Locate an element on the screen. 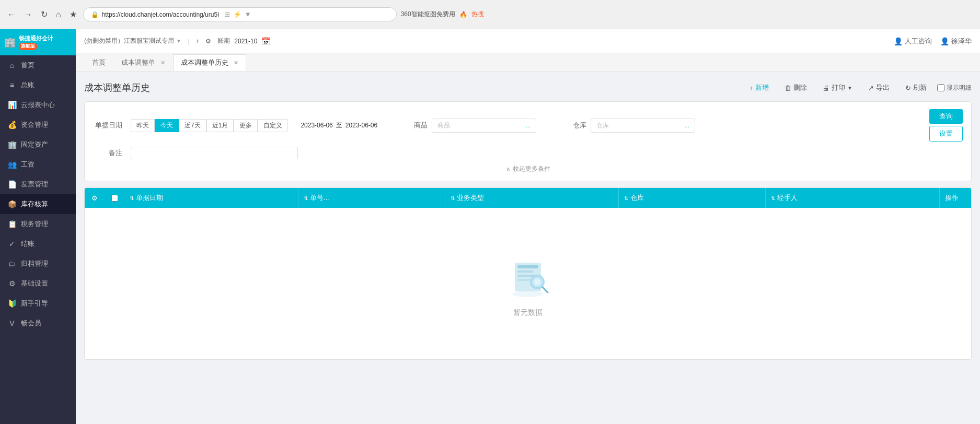  collapse-label: 收起更多条件 is located at coordinates (532, 169).